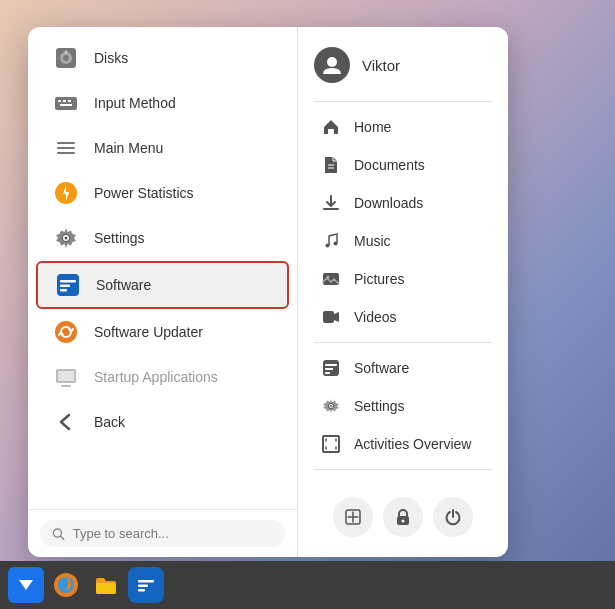 This screenshot has height=609, width=615. What do you see at coordinates (58, 534) in the screenshot?
I see `search-icon` at bounding box center [58, 534].